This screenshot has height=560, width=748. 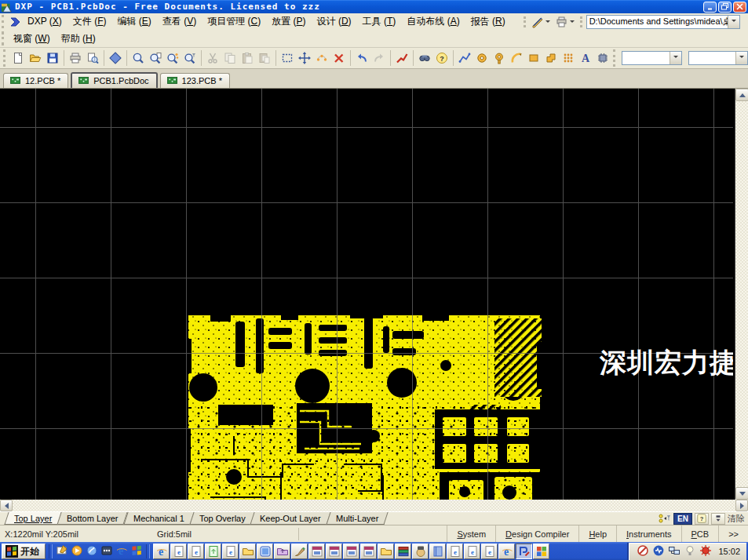 I want to click on tray-alert-bulb, so click(x=706, y=552).